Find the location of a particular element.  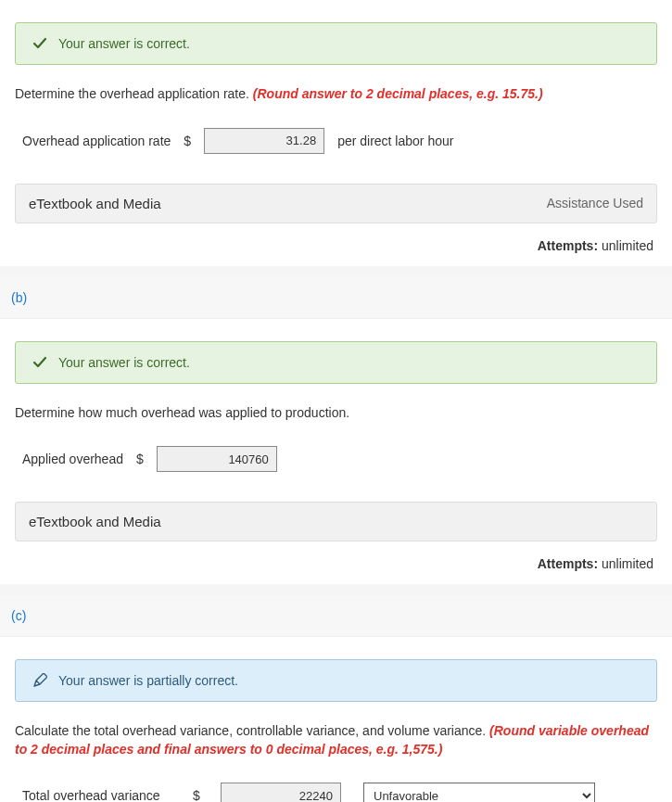

input-row-applied-overhead: Applied overhead $ is located at coordinates (336, 467).